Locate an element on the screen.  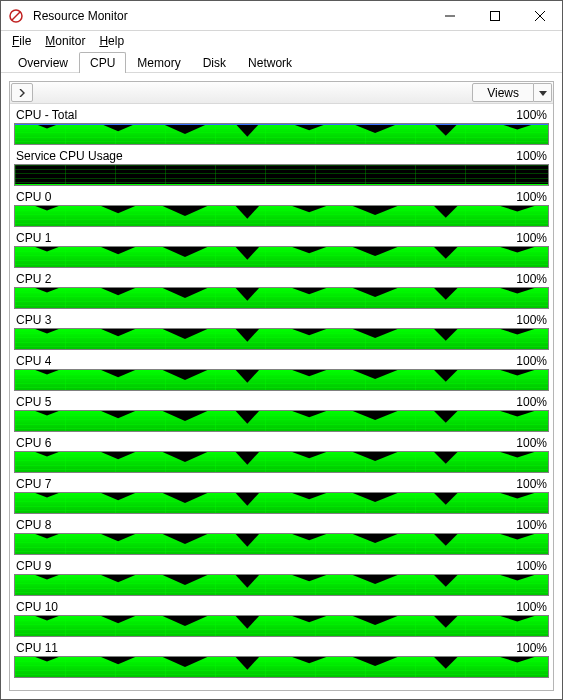
graph-header: CPU 6100% is located at coordinates (282, 444).